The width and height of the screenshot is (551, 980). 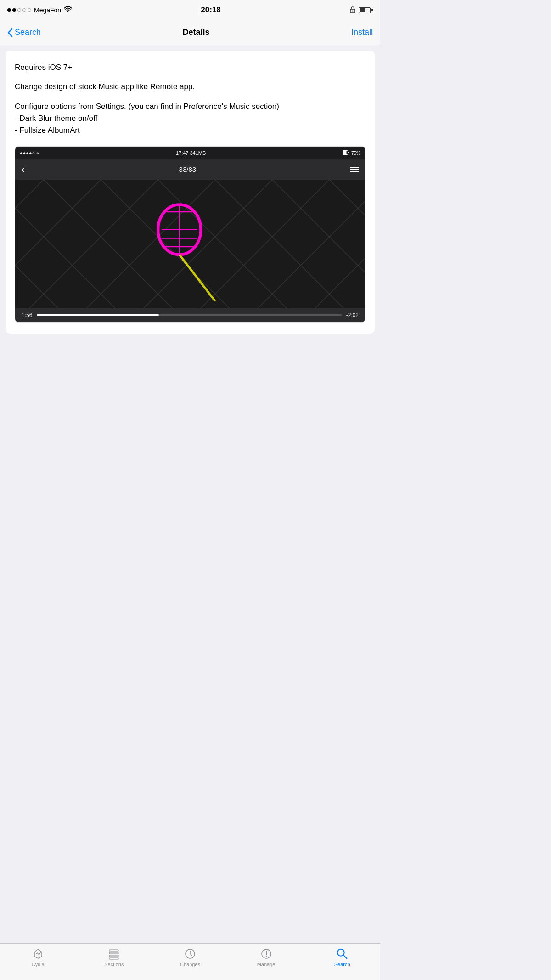 I want to click on time-remaining: -2:02, so click(x=353, y=315).